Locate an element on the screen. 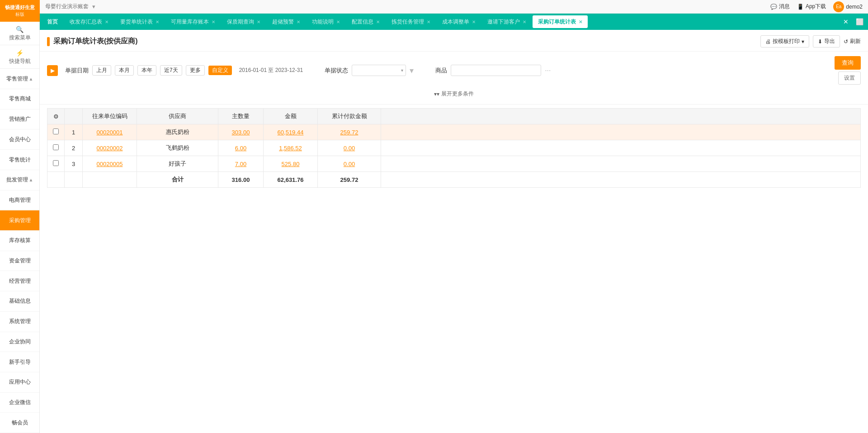 Image resolution: width=868 pixels, height=433 pixels. sidebar-item-member: 畅会员 is located at coordinates (20, 423).